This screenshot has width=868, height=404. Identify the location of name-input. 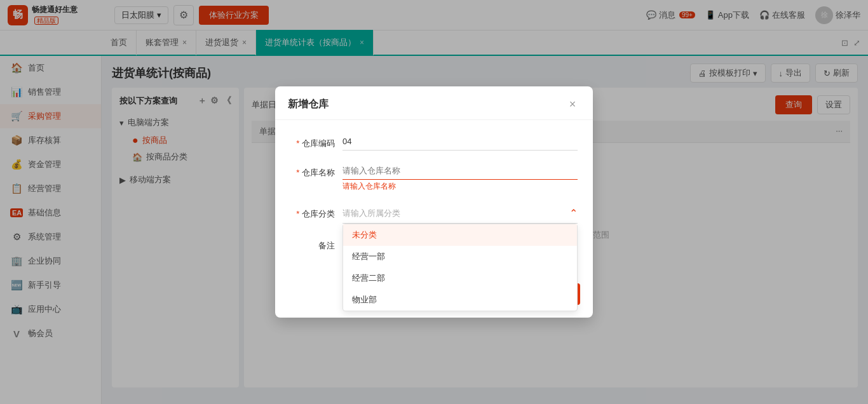
(460, 171).